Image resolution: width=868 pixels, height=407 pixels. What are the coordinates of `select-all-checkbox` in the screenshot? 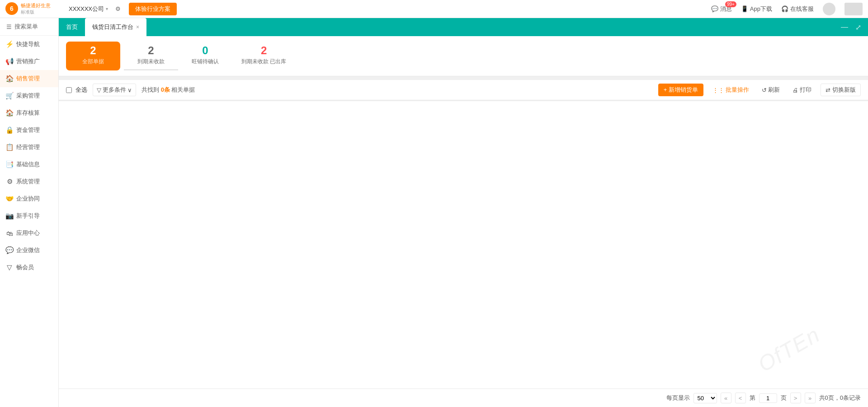 It's located at (69, 90).